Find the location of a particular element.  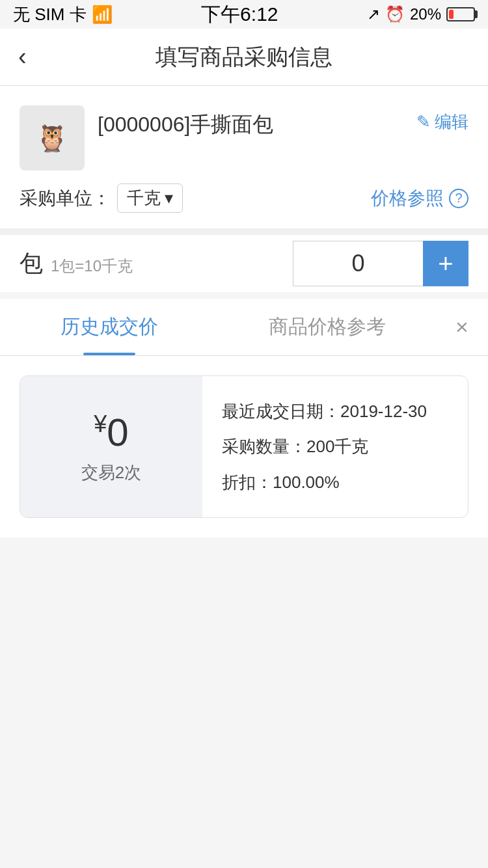

tab-price-reference: 商品价格参考 is located at coordinates (327, 327).